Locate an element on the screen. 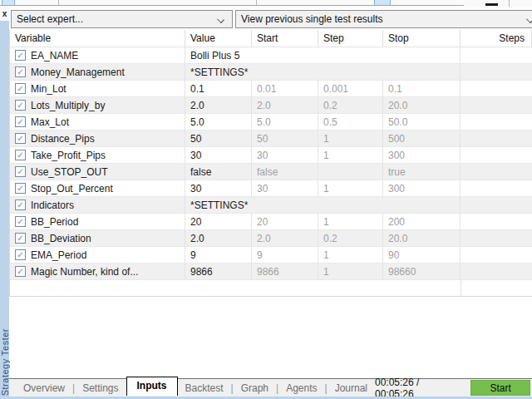  value-cell: 0.1 is located at coordinates (219, 88).